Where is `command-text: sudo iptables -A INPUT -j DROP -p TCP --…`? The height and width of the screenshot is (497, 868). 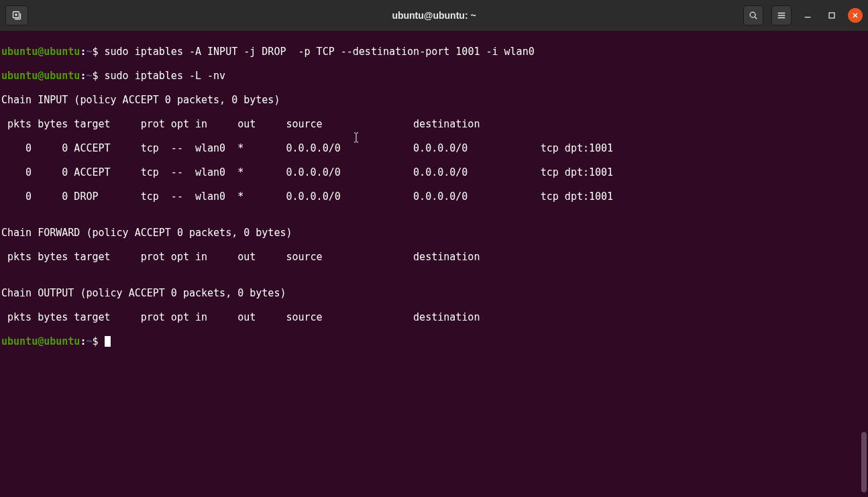 command-text: sudo iptables -A INPUT -j DROP -p TCP --… is located at coordinates (317, 52).